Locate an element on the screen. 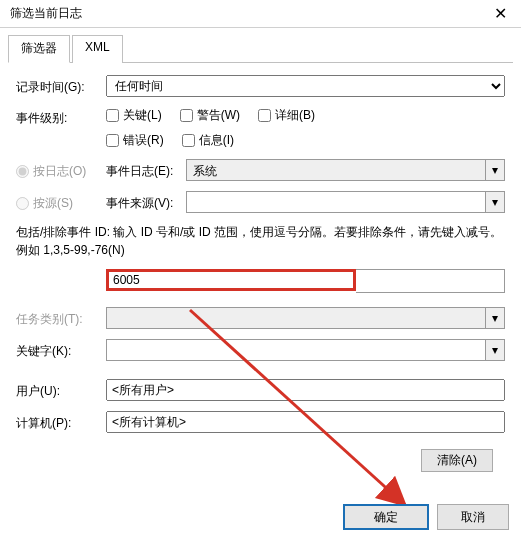 This screenshot has height=538, width=521. check-verbose-box is located at coordinates (264, 116).